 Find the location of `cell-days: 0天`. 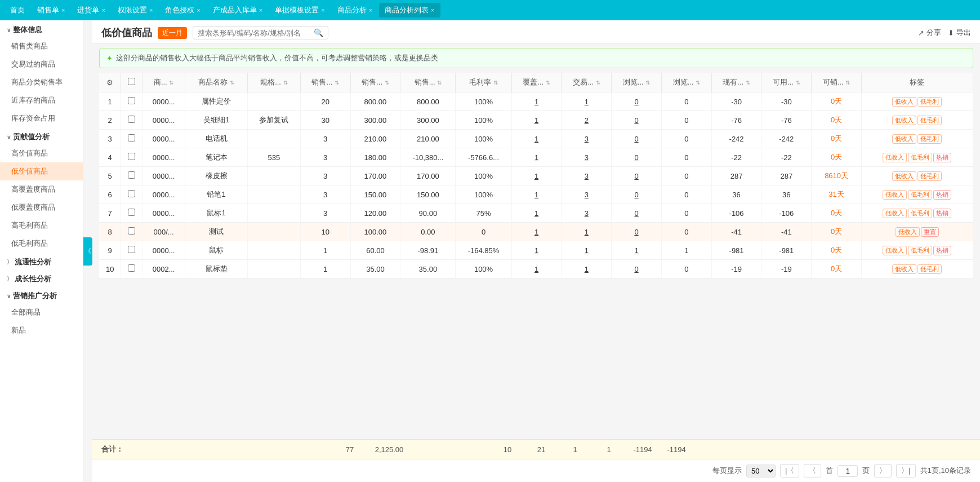

cell-days: 0天 is located at coordinates (837, 139).